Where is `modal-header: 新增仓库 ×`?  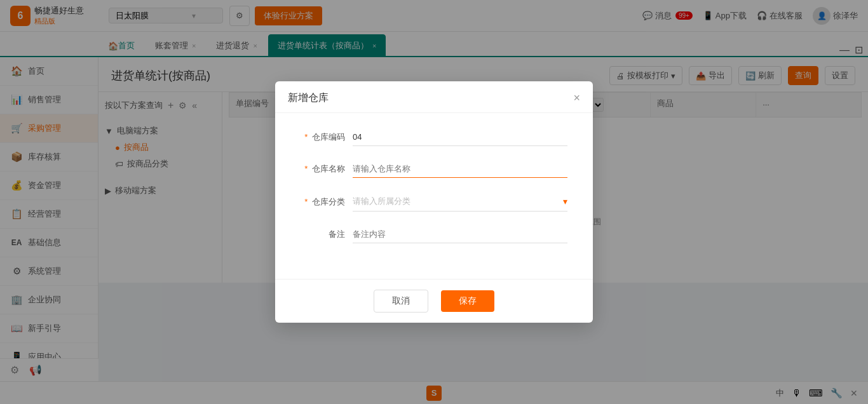
modal-header: 新增仓库 × is located at coordinates (434, 97).